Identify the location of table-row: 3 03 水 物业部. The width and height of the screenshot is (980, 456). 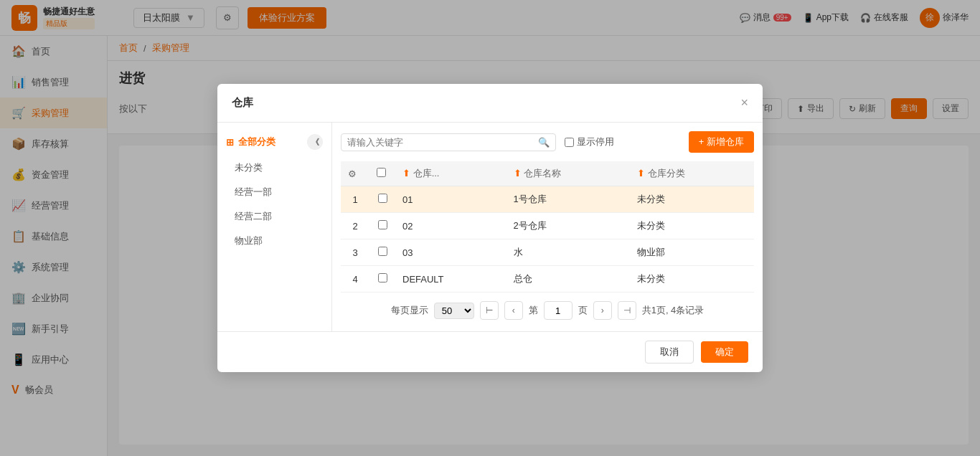
(547, 252).